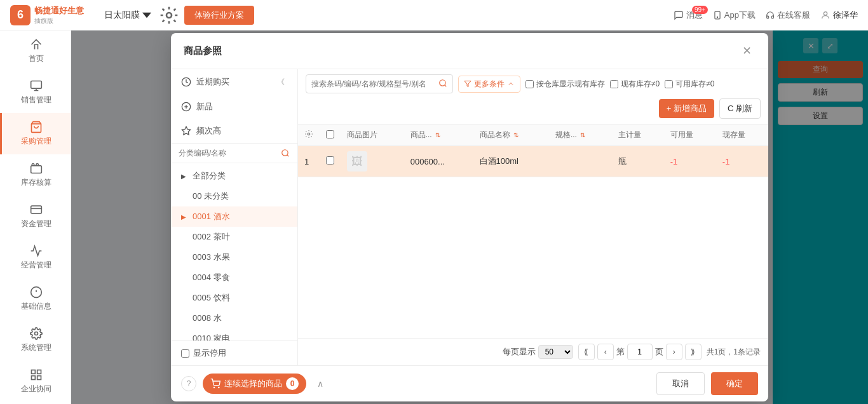 The image size is (868, 404). I want to click on prev-page-button: ‹, so click(606, 352).